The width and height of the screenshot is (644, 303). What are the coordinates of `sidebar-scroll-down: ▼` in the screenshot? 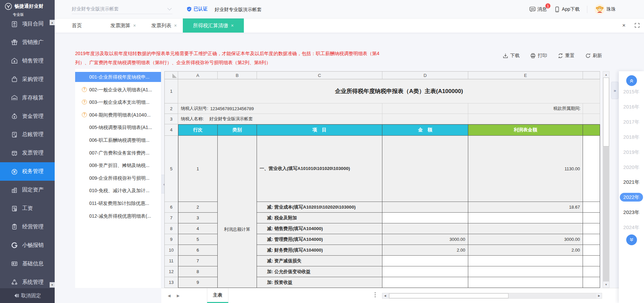 It's located at (52, 285).